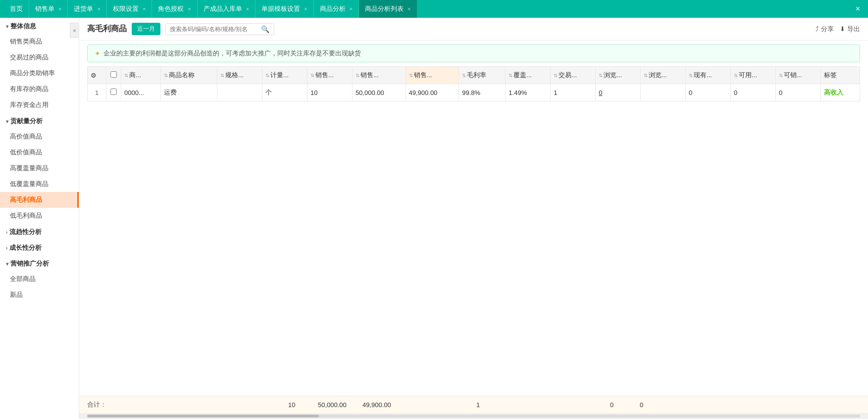 Image resolution: width=868 pixels, height=419 pixels. Describe the element at coordinates (798, 75) in the screenshot. I see `col-saleable: ⇅可销...` at that location.